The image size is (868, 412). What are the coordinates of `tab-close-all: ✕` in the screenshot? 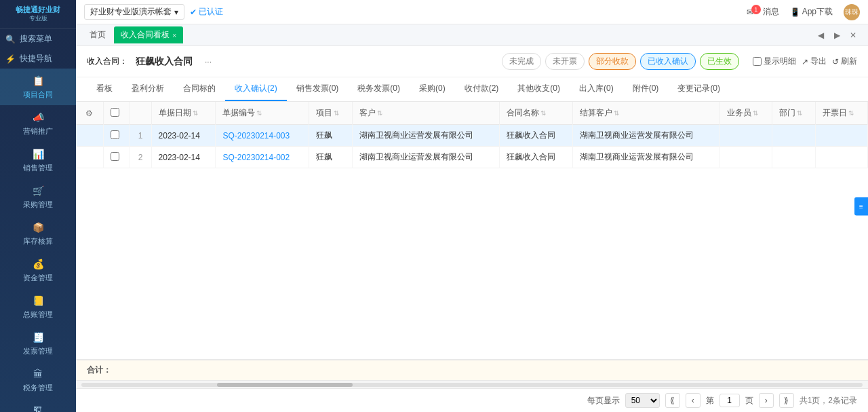 It's located at (853, 35).